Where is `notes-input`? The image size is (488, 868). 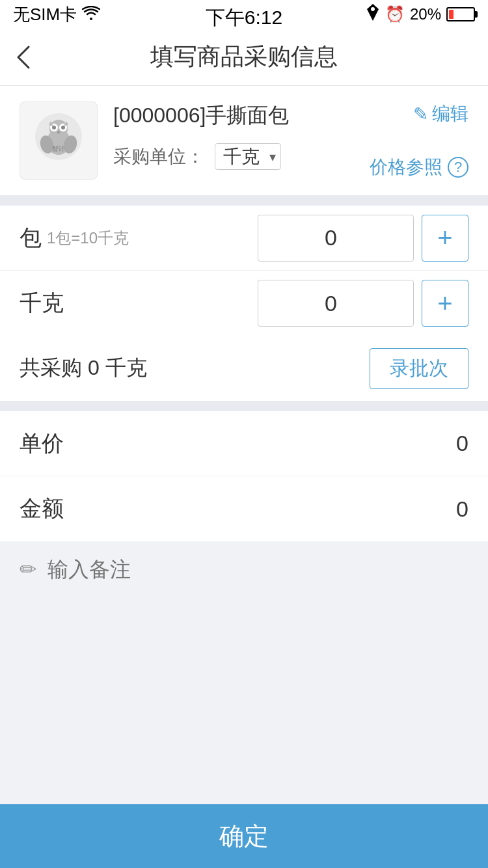
notes-input is located at coordinates (258, 570).